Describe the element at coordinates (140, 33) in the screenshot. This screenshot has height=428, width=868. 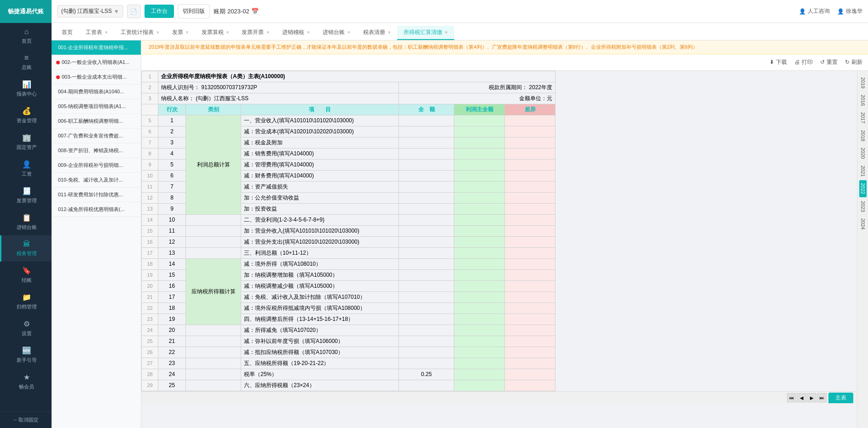
I see `tab-payroll-stats: 工资统计报表 ×` at that location.